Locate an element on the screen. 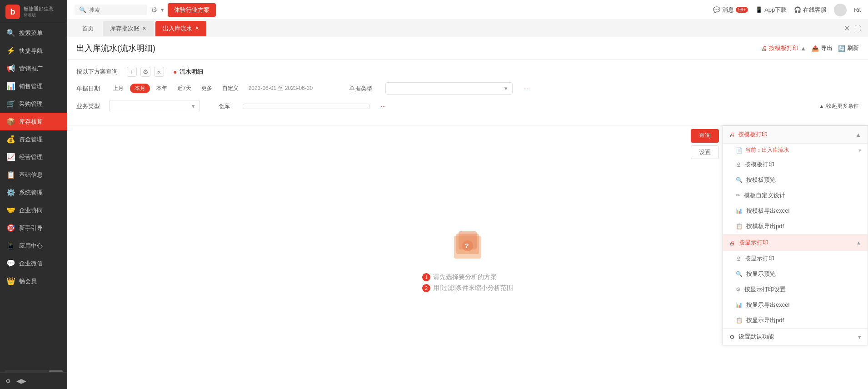 This screenshot has width=868, height=389. trend-icon: 📈 is located at coordinates (11, 157).